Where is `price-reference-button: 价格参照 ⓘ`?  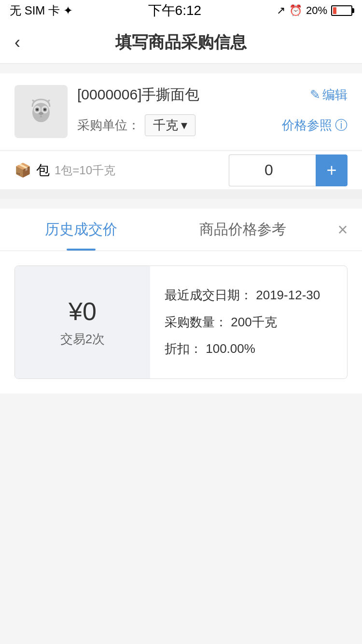
price-reference-button: 价格参照 ⓘ is located at coordinates (315, 126).